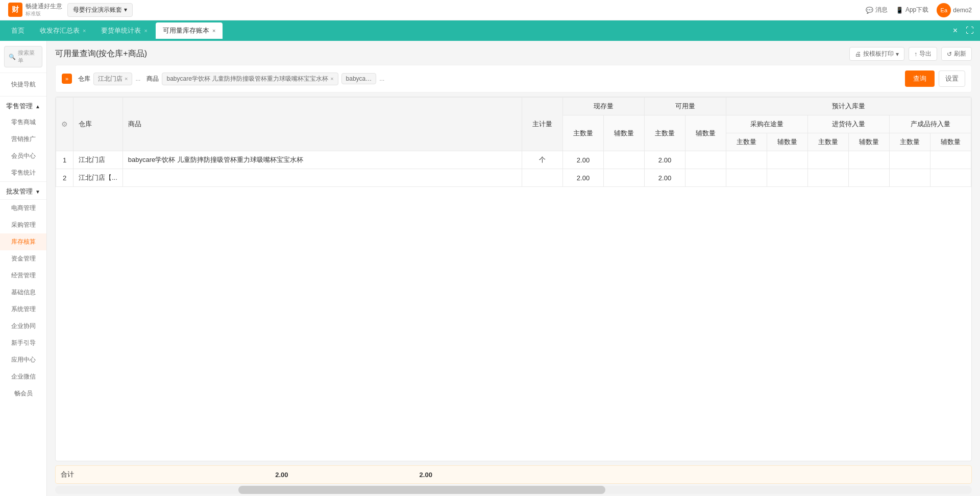 The height and width of the screenshot is (496, 980). Describe the element at coordinates (145, 31) in the screenshot. I see `close-order-stats-icon: ×` at that location.